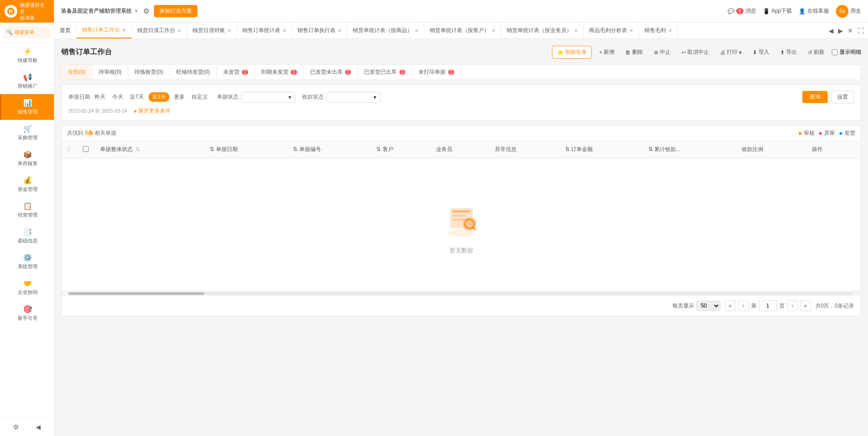 Image resolution: width=868 pixels, height=436 pixels. I want to click on sort-cumulative-icon: ⇅, so click(651, 149).